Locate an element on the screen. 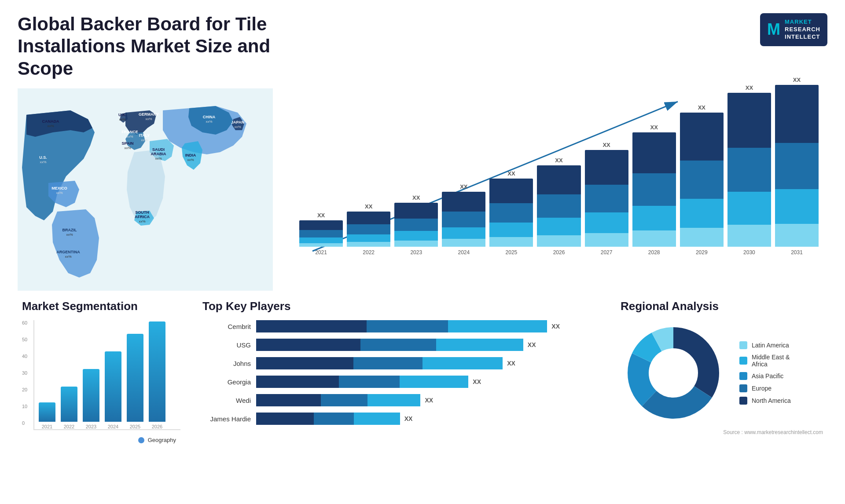  player-value-usg: XX is located at coordinates (532, 345).